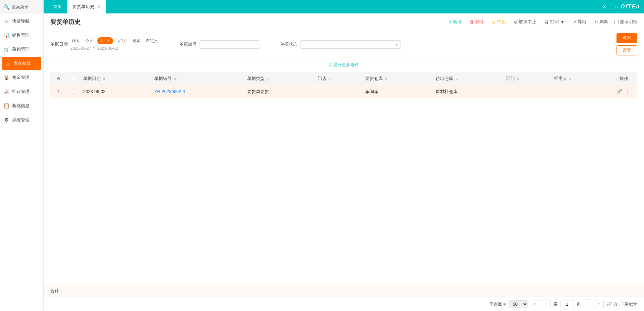 The height and width of the screenshot is (311, 644). Describe the element at coordinates (21, 21) in the screenshot. I see `sidebar-item-quick-nav: ⌂ 快捷导航` at that location.